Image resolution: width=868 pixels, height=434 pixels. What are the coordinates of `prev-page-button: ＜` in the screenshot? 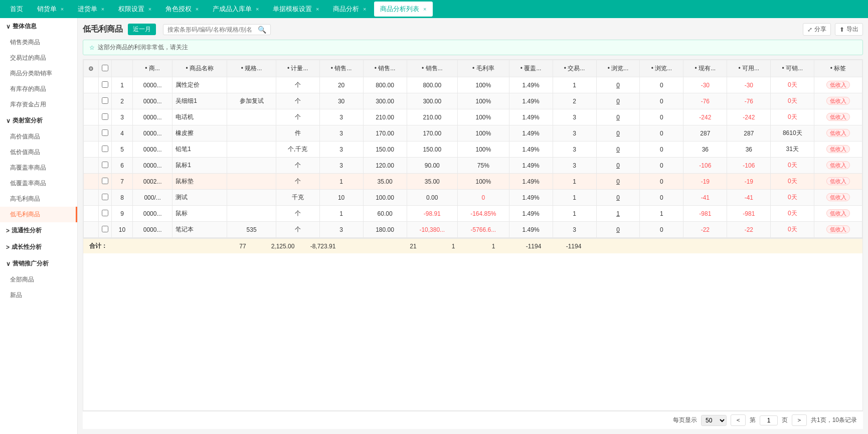 It's located at (738, 420).